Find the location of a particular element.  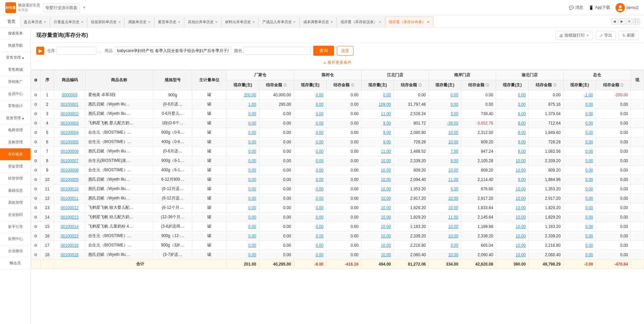

nav-tab-group_pack: 组装拆卸单历史✕ is located at coordinates (106, 22).